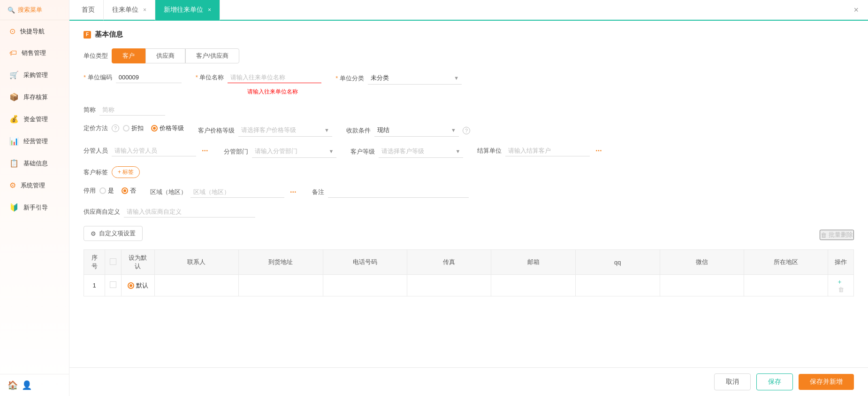 The height and width of the screenshot is (396, 868). What do you see at coordinates (35, 208) in the screenshot?
I see `sidebar-item-guide: 🔰 新手引导` at bounding box center [35, 208].